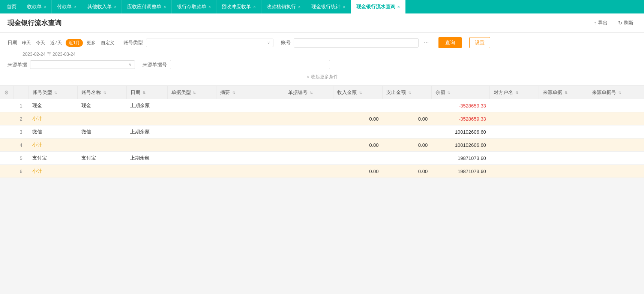  Describe the element at coordinates (12, 43) in the screenshot. I see `date-label: 日期` at that location.